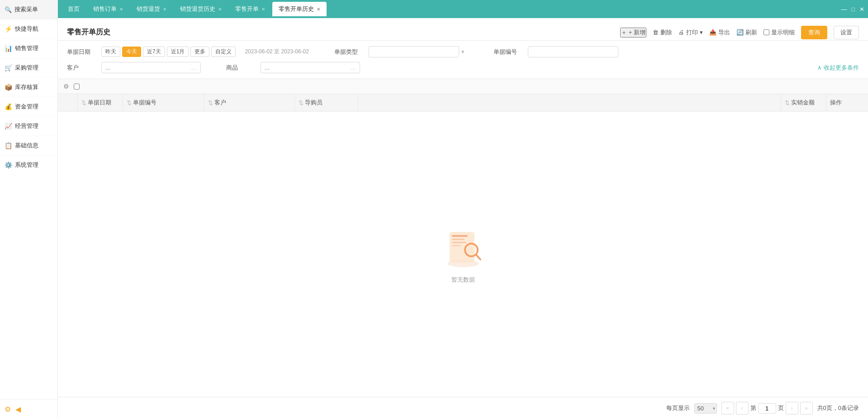 This screenshot has width=868, height=419. What do you see at coordinates (29, 10) in the screenshot?
I see `search-menu-item: 🔍 搜索采单` at bounding box center [29, 10].